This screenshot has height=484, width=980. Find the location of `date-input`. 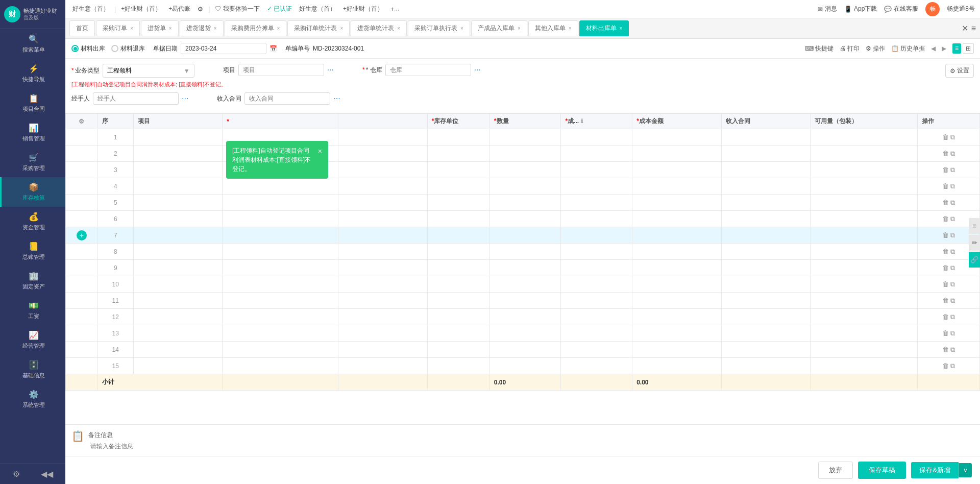

date-input is located at coordinates (224, 49).